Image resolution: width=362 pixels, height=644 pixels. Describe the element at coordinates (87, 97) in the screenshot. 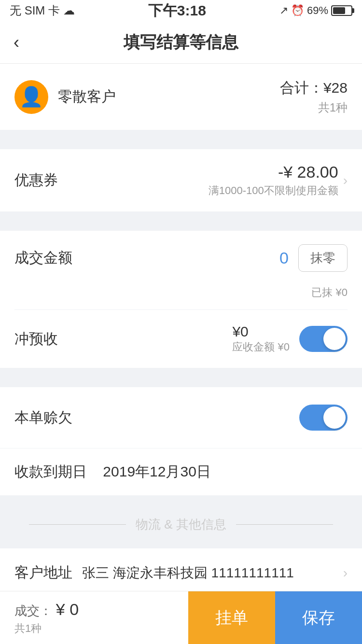

I see `customer-name: 零散客户` at that location.